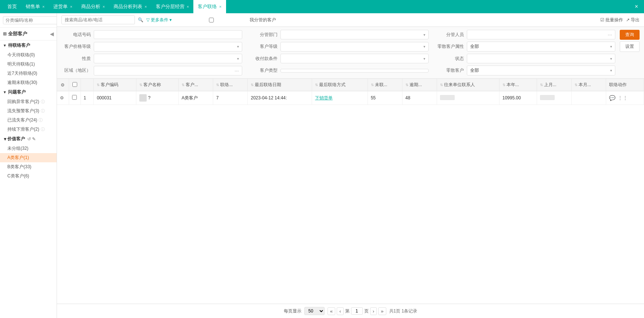 The width and height of the screenshot is (644, 318). What do you see at coordinates (130, 7) in the screenshot?
I see `nav-item-商品分析列表: 商品分析列表×` at bounding box center [130, 7].